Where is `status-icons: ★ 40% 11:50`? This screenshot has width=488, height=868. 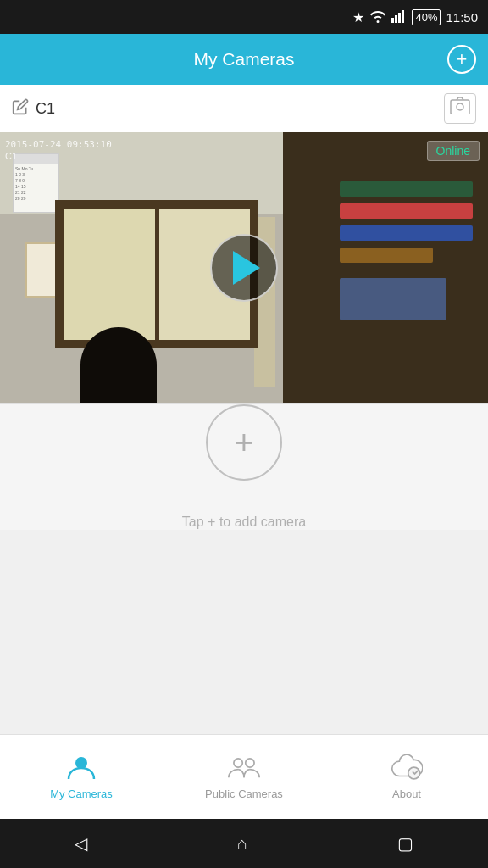 status-icons: ★ 40% 11:50 is located at coordinates (415, 17).